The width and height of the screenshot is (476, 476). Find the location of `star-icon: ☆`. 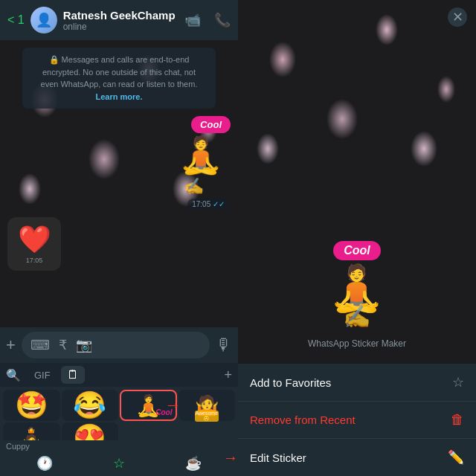

star-icon: ☆ is located at coordinates (458, 382).